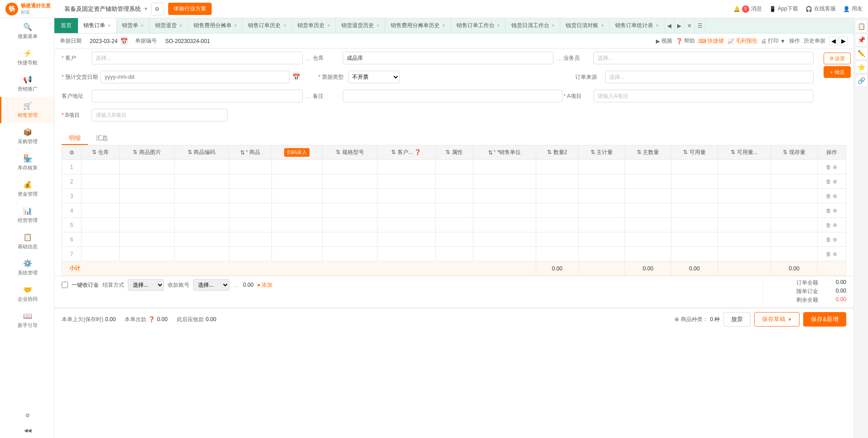 This screenshot has height=438, width=868. I want to click on delete-icon: 🗑, so click(829, 254).